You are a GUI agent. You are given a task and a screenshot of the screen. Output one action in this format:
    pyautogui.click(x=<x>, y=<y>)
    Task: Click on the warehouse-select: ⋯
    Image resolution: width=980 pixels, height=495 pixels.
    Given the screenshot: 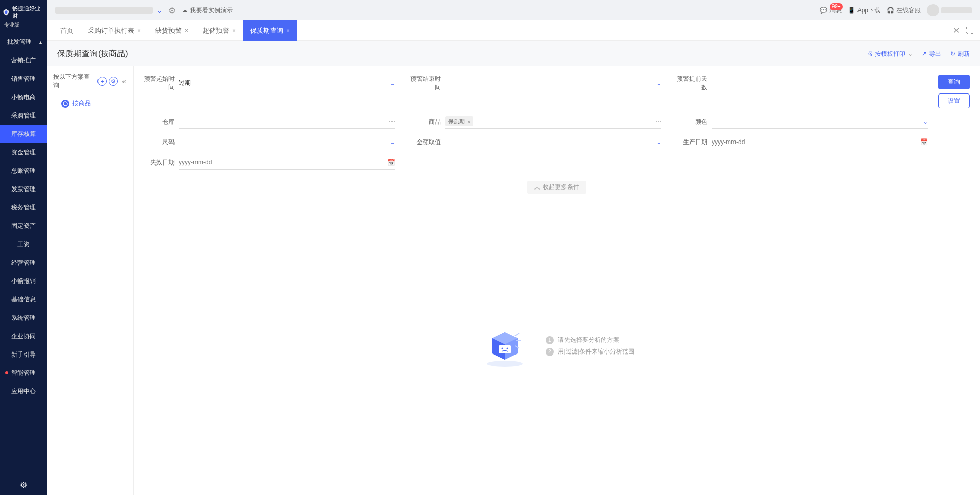 What is the action you would take?
    pyautogui.click(x=287, y=122)
    